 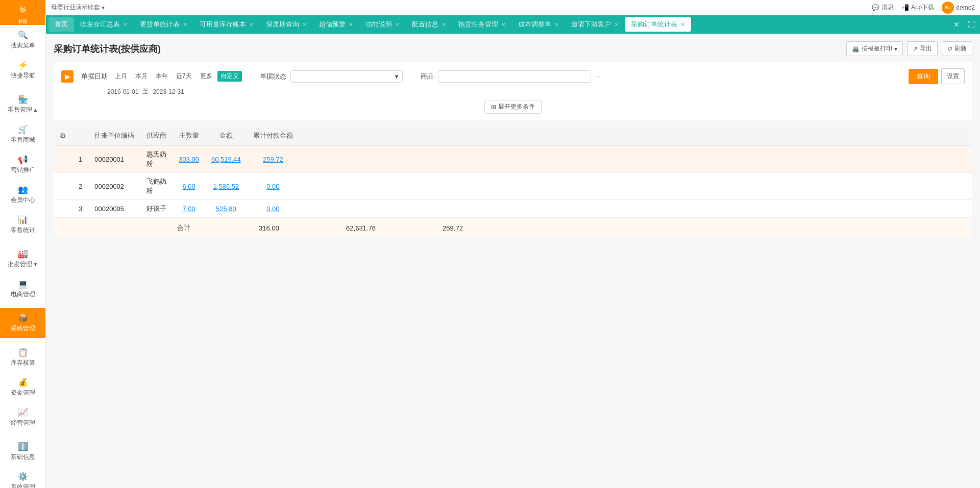 I want to click on ecommerce-icon: 💻, so click(x=23, y=284).